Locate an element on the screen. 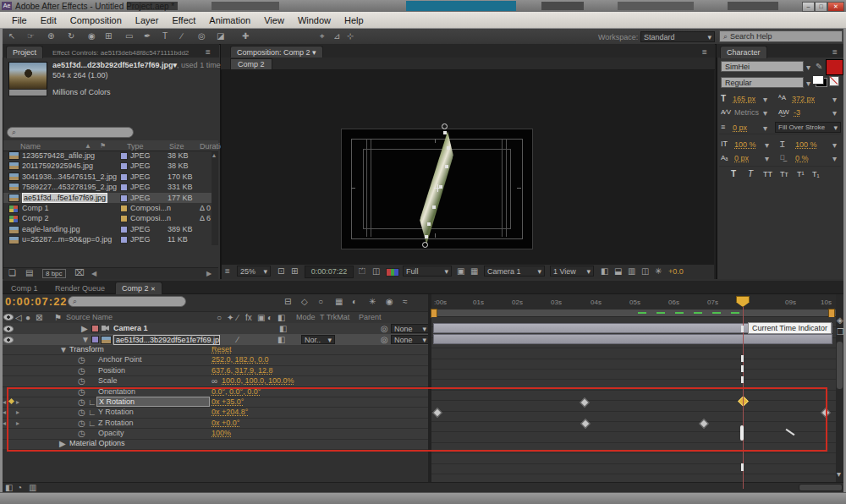 This screenshot has height=504, width=846. clone-stamp-tool: ◎ is located at coordinates (201, 36).